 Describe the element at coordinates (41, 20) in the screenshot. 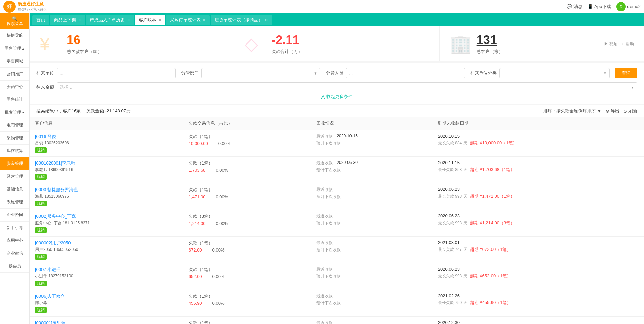

I see `tab-home: 首页` at that location.